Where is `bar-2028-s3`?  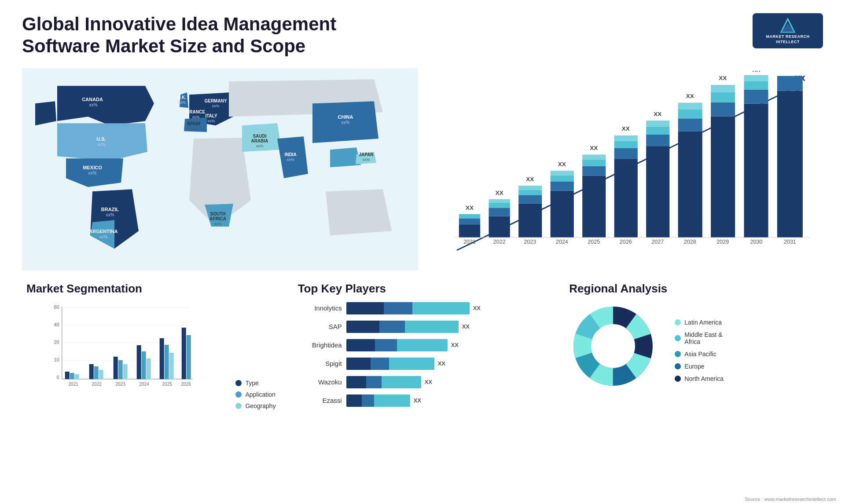 bar-2028-s3 is located at coordinates (690, 114).